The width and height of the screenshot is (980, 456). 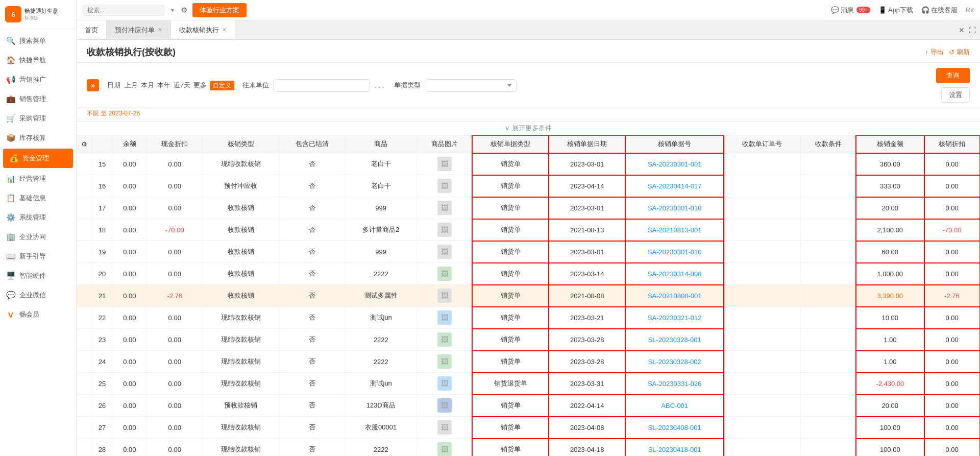 What do you see at coordinates (38, 256) in the screenshot?
I see `sidebar-item-guide: 📖 新手引导` at bounding box center [38, 256].